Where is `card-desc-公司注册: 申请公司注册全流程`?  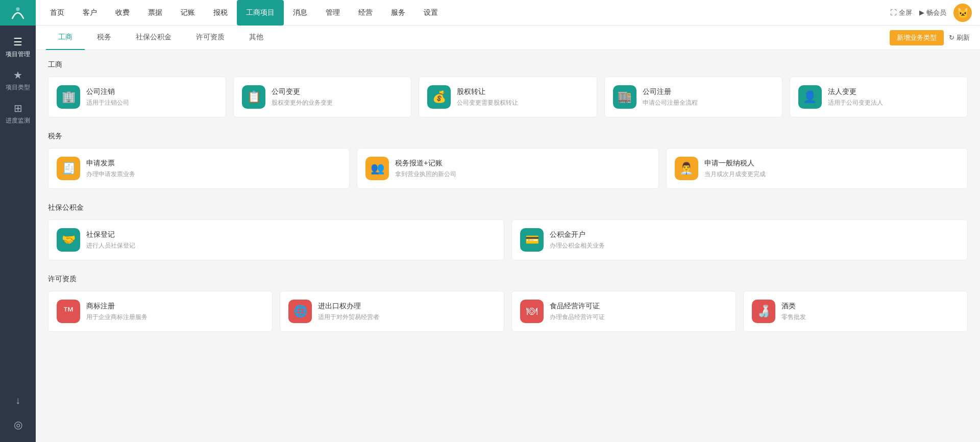 card-desc-公司注册: 申请公司注册全流程 is located at coordinates (670, 103).